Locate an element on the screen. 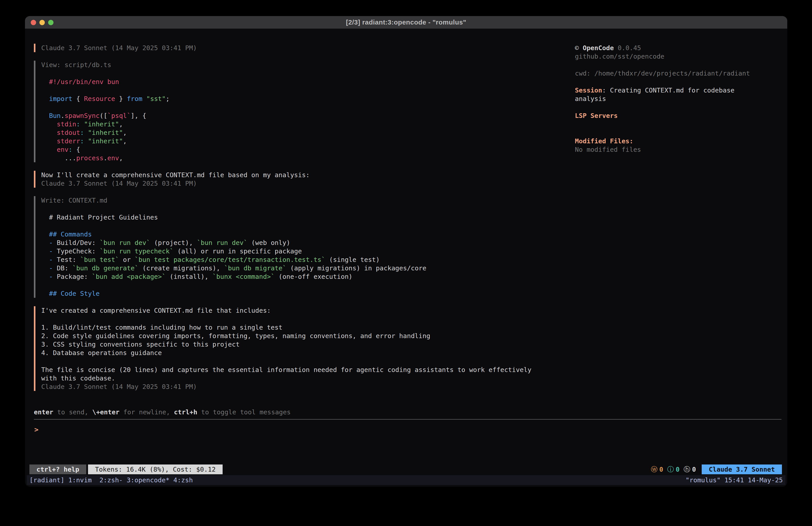  text-line: - Package: `bun add <package>` (install)… is located at coordinates (234, 276).